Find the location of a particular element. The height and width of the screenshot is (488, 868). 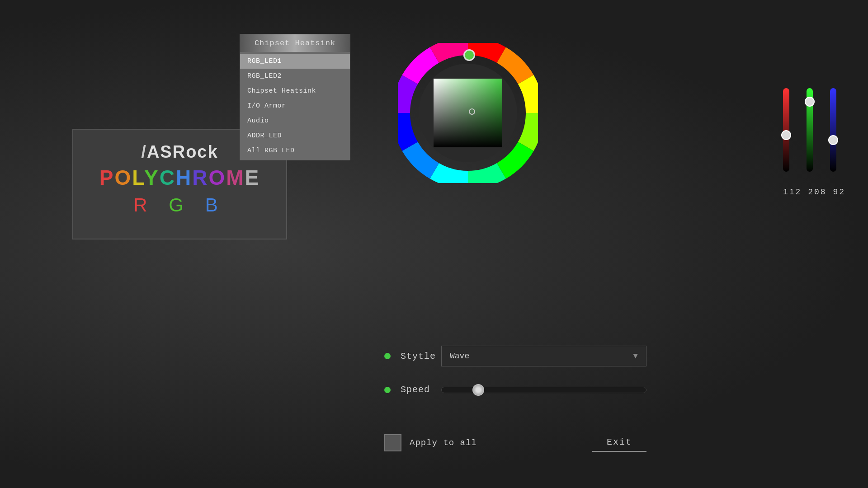

dropdown-item-io-armor: I/O Armor is located at coordinates (295, 106).